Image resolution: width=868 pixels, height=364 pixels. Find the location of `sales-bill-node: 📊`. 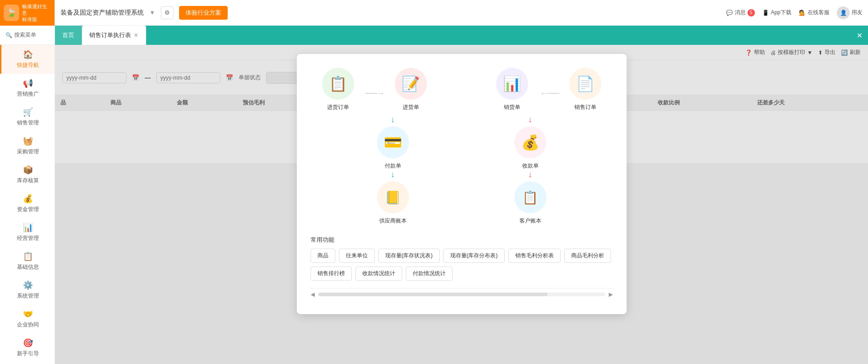

sales-bill-node: 📊 is located at coordinates (512, 84).